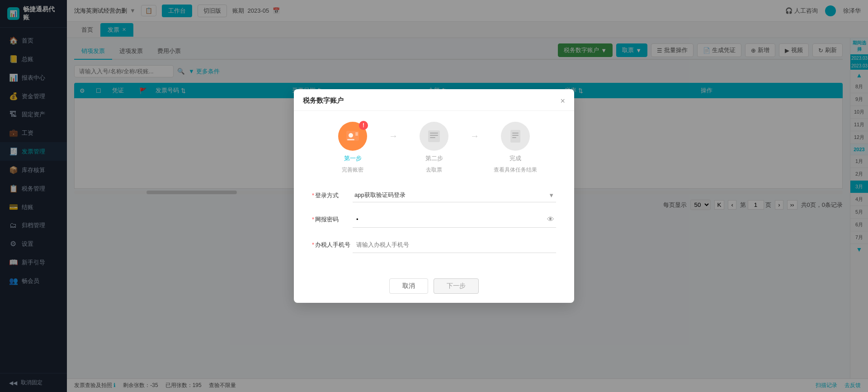 The height and width of the screenshot is (392, 868). I want to click on step-1-desc: 完善账密, so click(353, 170).